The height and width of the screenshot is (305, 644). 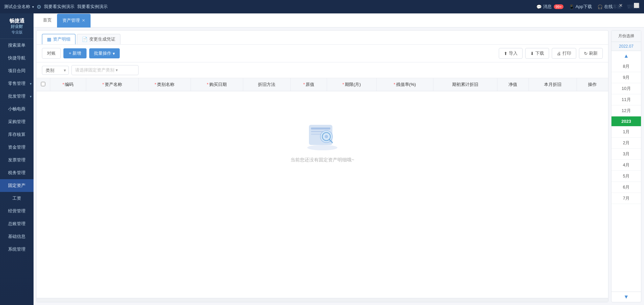 I want to click on batch-wrapper: 批量操作 ▾, so click(x=105, y=53).